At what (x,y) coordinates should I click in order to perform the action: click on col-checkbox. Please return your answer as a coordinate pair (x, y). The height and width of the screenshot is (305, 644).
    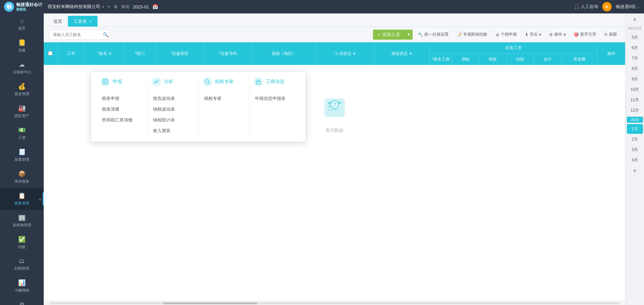
    Looking at the image, I should click on (50, 54).